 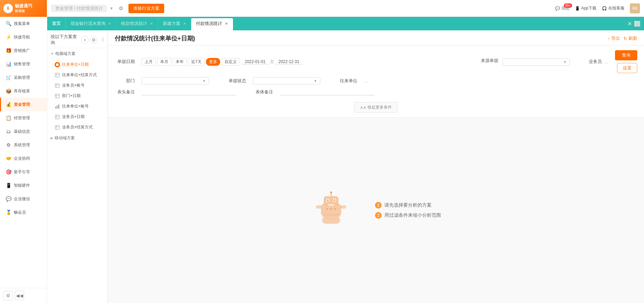 I want to click on sidebar-item-hardware: 📱 智能硬件, so click(x=24, y=185).